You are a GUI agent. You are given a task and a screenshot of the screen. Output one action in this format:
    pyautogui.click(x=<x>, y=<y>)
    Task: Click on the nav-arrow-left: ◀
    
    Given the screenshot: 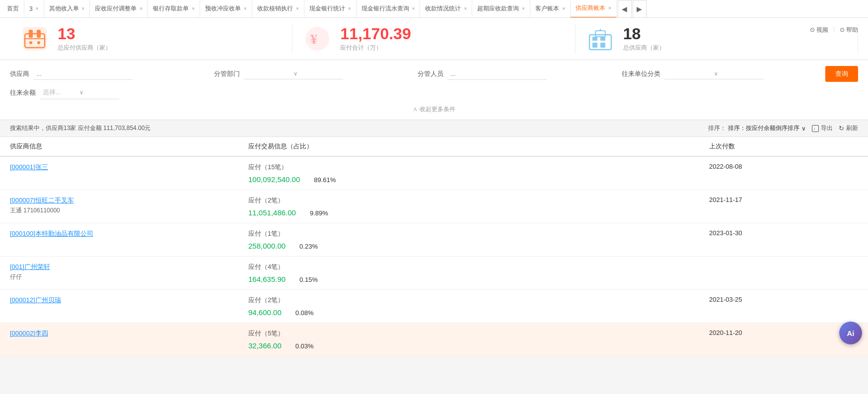 What is the action you would take?
    pyautogui.click(x=625, y=9)
    